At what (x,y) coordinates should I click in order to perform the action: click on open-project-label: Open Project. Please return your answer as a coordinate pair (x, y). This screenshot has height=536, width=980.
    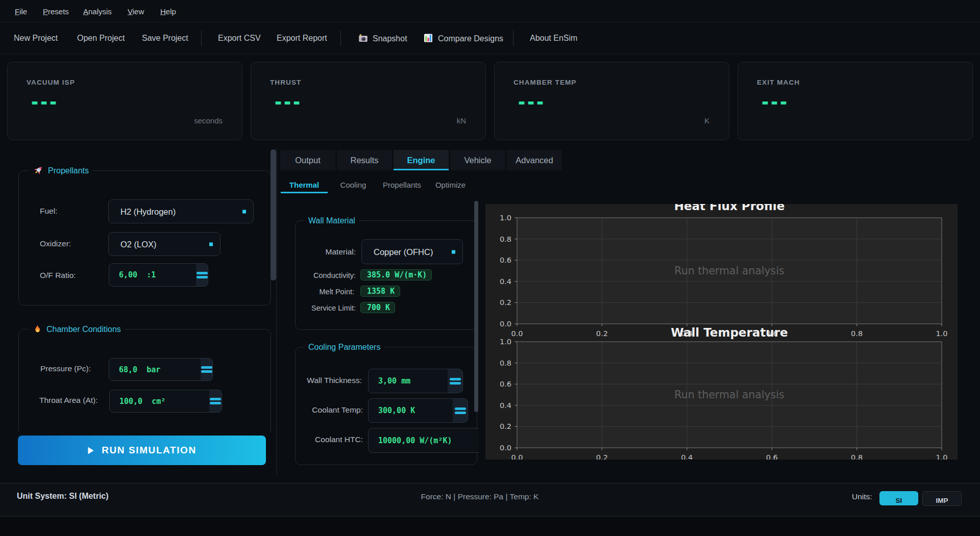
    Looking at the image, I should click on (101, 38).